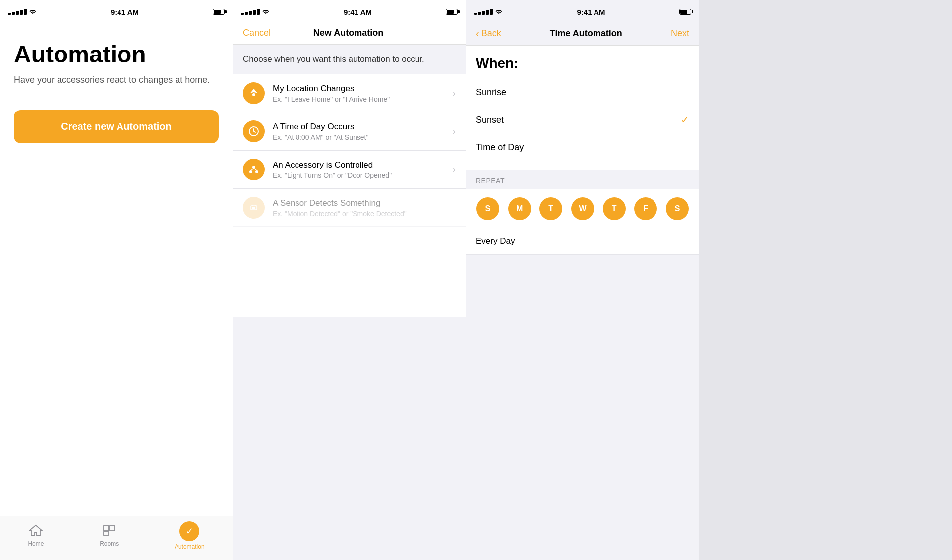 Image resolution: width=952 pixels, height=560 pixels. I want to click on tab-home: Home, so click(36, 536).